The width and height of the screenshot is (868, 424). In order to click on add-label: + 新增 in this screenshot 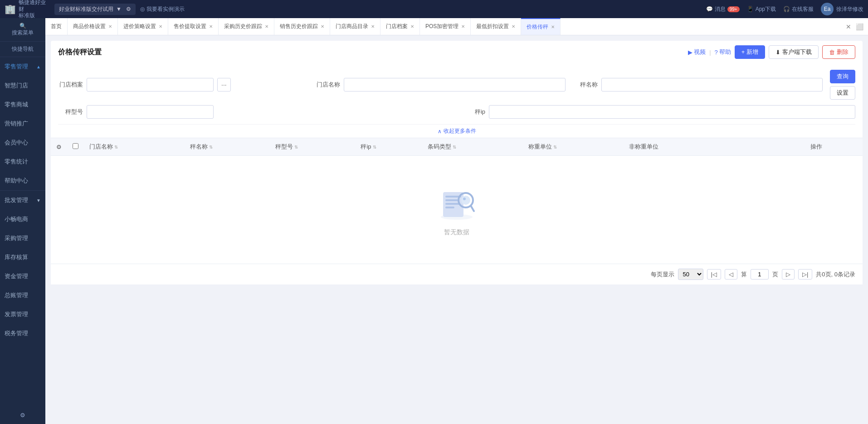, I will do `click(750, 52)`.